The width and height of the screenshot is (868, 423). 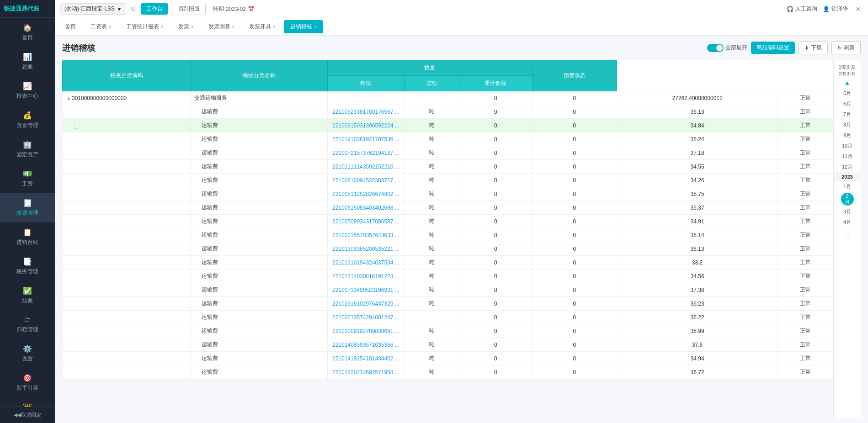 What do you see at coordinates (366, 345) in the screenshot?
I see `cell-invoice-no: 22101408593571035366 ...` at bounding box center [366, 345].